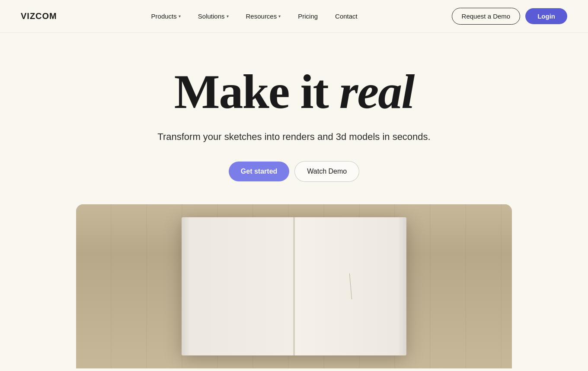  What do you see at coordinates (254, 16) in the screenshot?
I see `nav-links: Products ▾ Solutions ▾ Resources ▾ Prici…` at bounding box center [254, 16].